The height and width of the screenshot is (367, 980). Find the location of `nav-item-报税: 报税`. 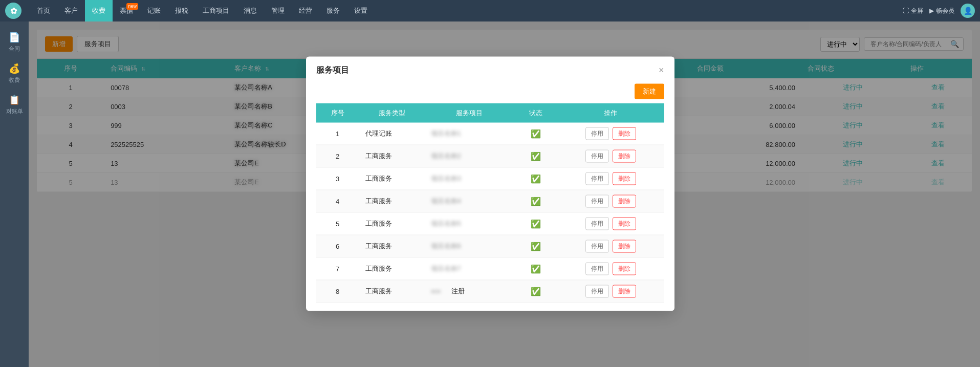

nav-item-报税: 报税 is located at coordinates (182, 11).